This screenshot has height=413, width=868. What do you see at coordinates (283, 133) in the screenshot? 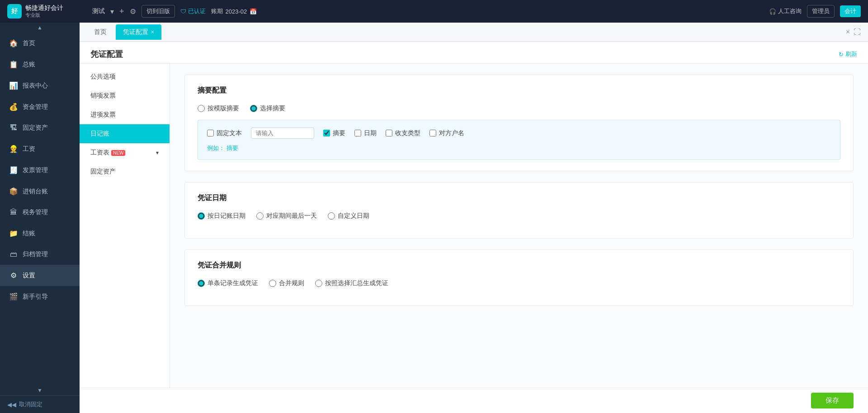
I see `fixed-text-input` at bounding box center [283, 133].